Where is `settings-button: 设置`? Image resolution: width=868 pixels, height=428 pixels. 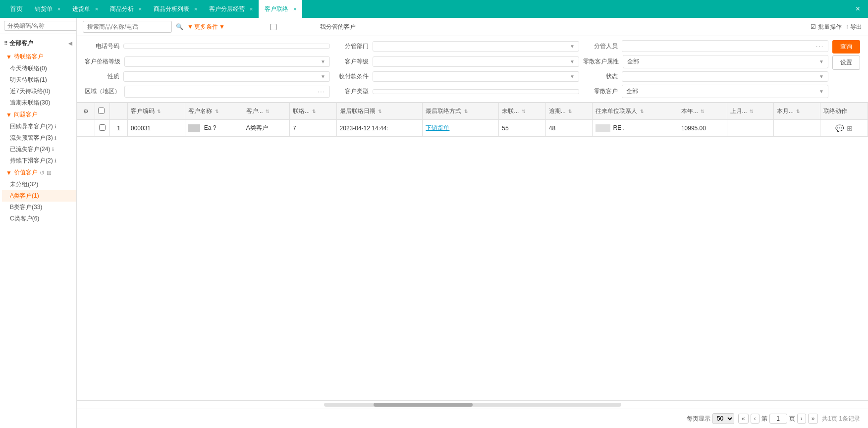
settings-button: 设置 is located at coordinates (846, 62).